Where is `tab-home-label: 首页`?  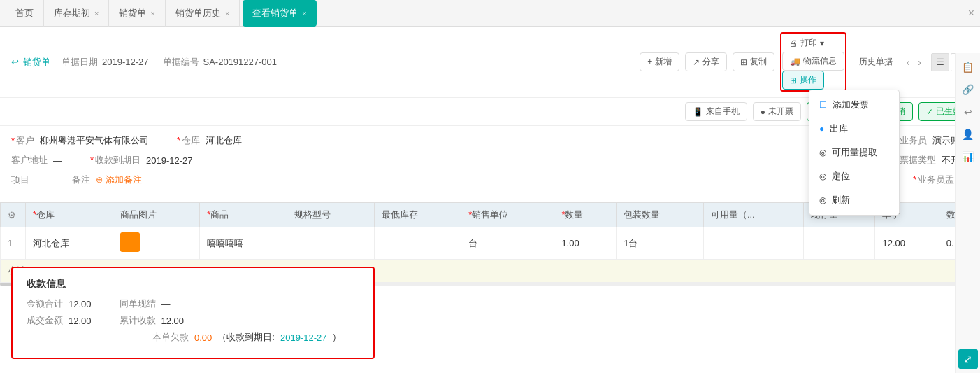 tab-home-label: 首页 is located at coordinates (24, 13).